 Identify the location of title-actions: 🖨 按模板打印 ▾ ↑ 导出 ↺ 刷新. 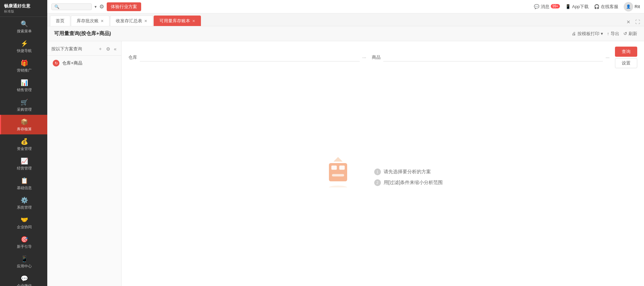
(604, 34).